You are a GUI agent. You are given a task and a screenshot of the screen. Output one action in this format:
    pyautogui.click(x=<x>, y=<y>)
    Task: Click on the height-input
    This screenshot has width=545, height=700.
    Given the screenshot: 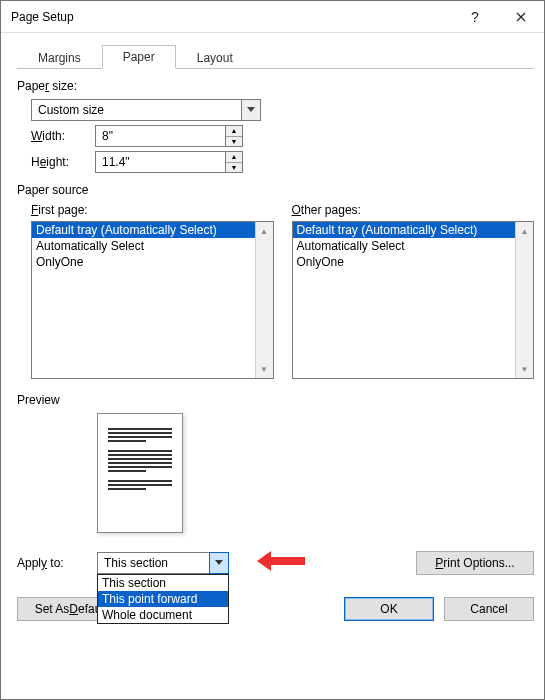 What is the action you would take?
    pyautogui.click(x=160, y=162)
    